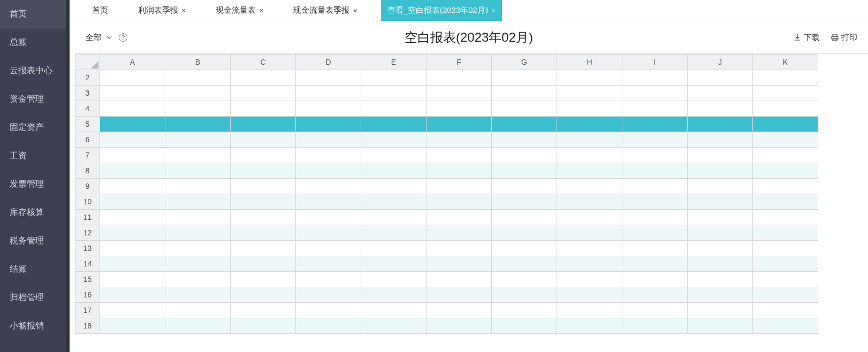  Describe the element at coordinates (329, 62) in the screenshot. I see `column-header: D` at that location.